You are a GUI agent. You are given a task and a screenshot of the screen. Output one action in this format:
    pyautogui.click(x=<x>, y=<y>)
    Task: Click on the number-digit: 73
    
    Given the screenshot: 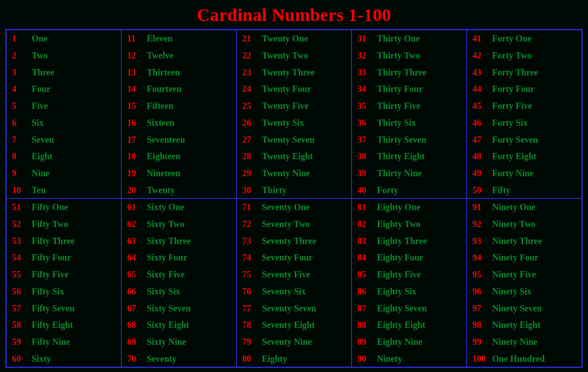 What is the action you would take?
    pyautogui.click(x=252, y=241)
    